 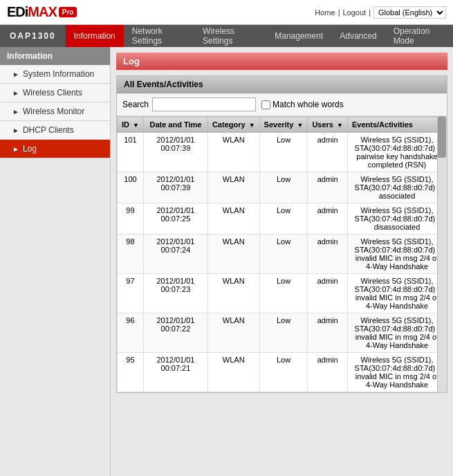 What do you see at coordinates (30, 149) in the screenshot?
I see `sidebar-label-log: Log` at bounding box center [30, 149].